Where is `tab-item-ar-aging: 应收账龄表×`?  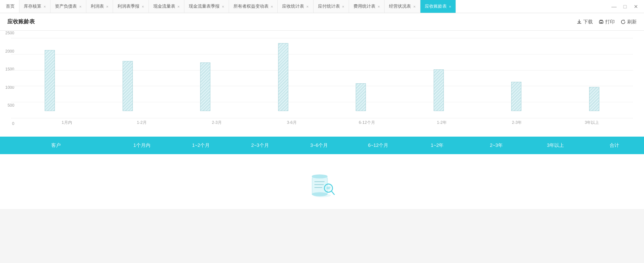 tab-item-ar-aging: 应收账龄表× is located at coordinates (438, 7).